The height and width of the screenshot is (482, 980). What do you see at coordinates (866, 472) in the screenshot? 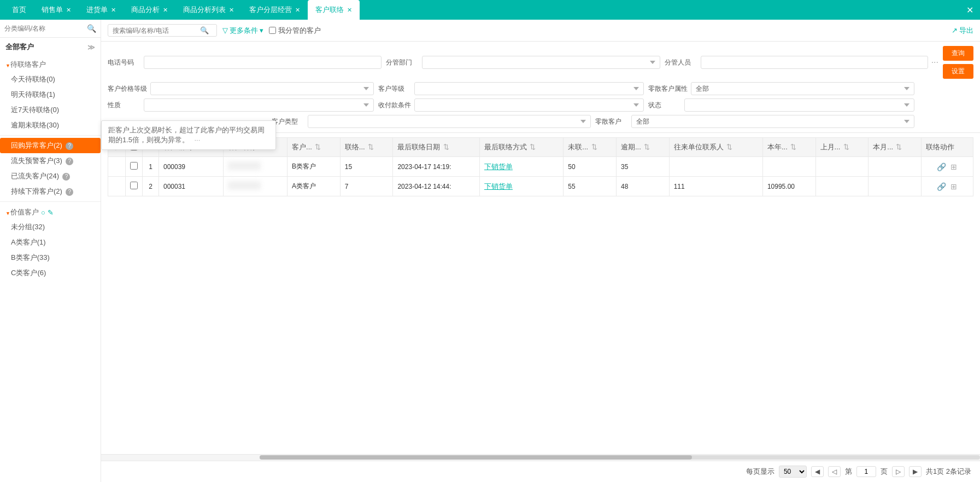
I see `current-page-input` at bounding box center [866, 472].